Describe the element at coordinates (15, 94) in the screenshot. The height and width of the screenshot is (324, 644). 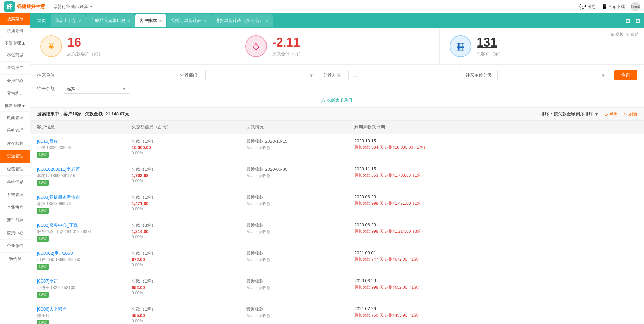
I see `sidebar-item-retail-stats: 零售统计` at that location.